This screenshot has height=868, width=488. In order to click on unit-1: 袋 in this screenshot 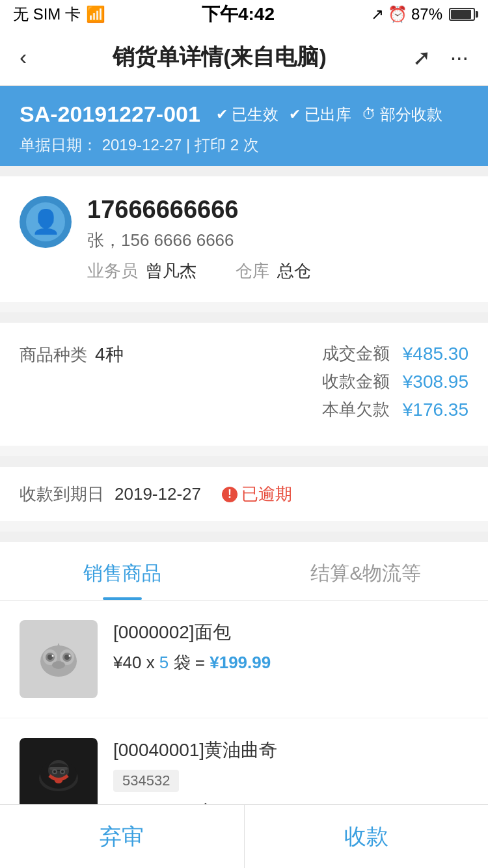, I will do `click(182, 662)`.